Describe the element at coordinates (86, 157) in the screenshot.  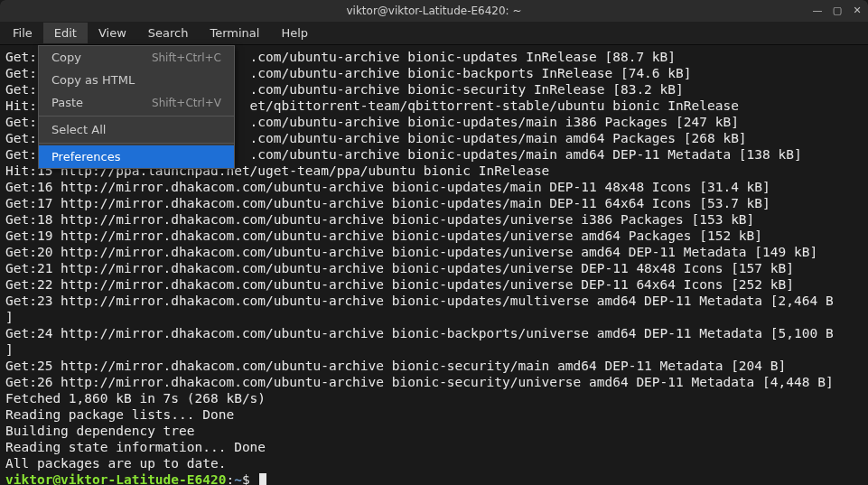
I see `menu-item-label: Preferences` at that location.